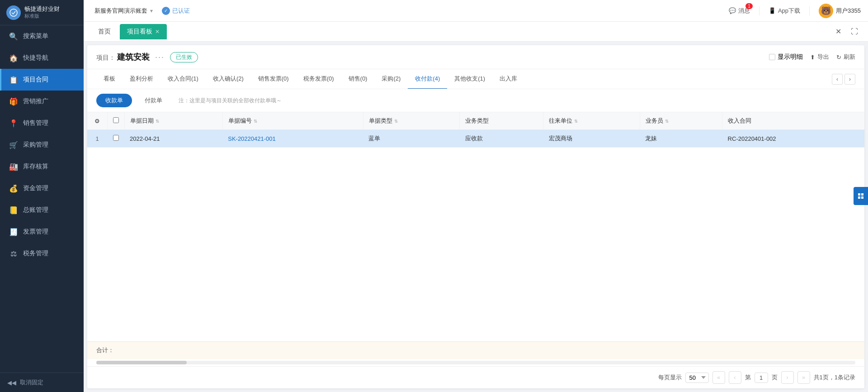  Describe the element at coordinates (109, 79) in the screenshot. I see `sub-tab---: 看板` at that location.